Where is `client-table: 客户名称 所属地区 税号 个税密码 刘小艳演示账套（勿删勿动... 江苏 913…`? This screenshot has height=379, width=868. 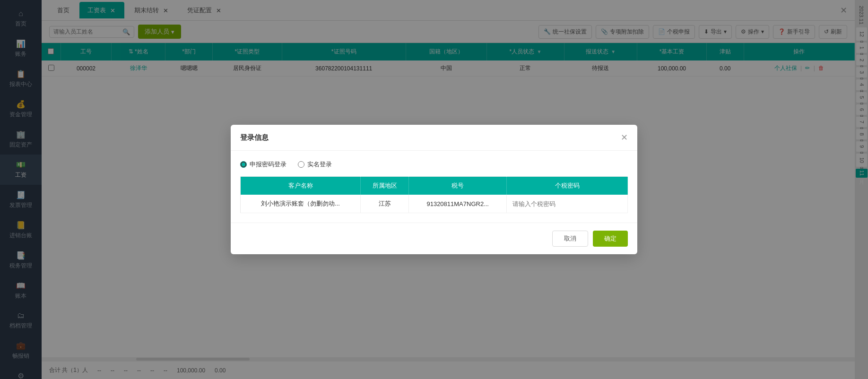 client-table: 客户名称 所属地区 税号 个税密码 刘小艳演示账套（勿删勿动... 江苏 913… is located at coordinates (434, 195).